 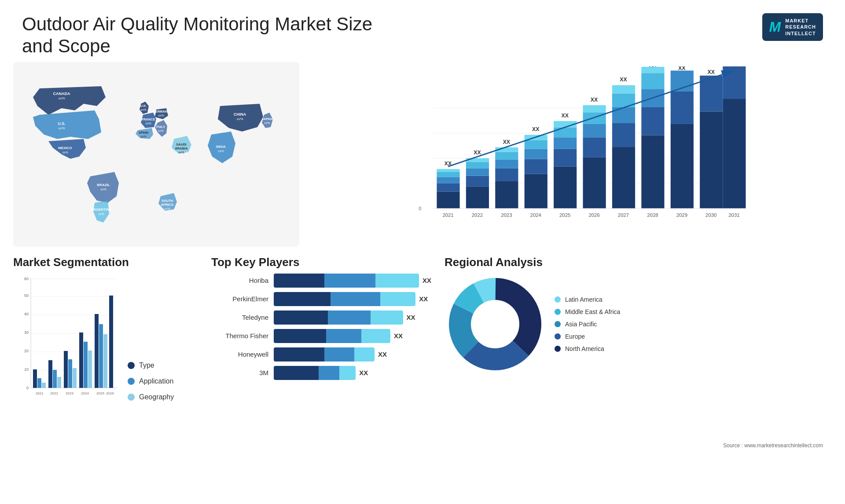 I want to click on svg-text: ARGENTINA, so click(x=101, y=209).